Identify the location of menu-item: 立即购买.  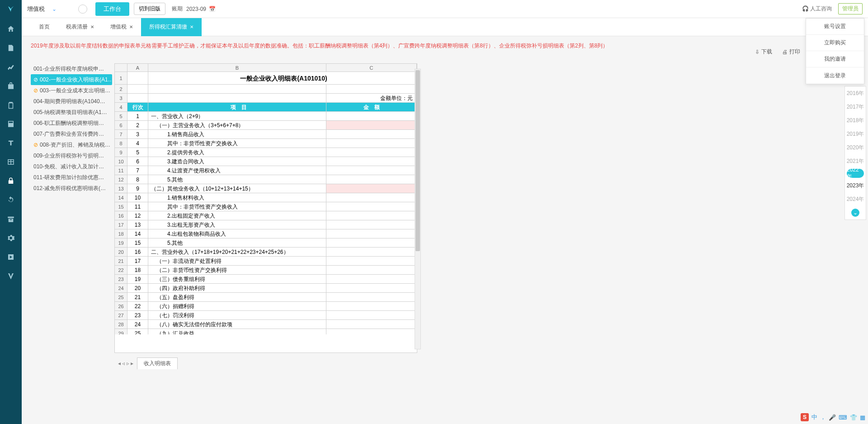
(835, 43).